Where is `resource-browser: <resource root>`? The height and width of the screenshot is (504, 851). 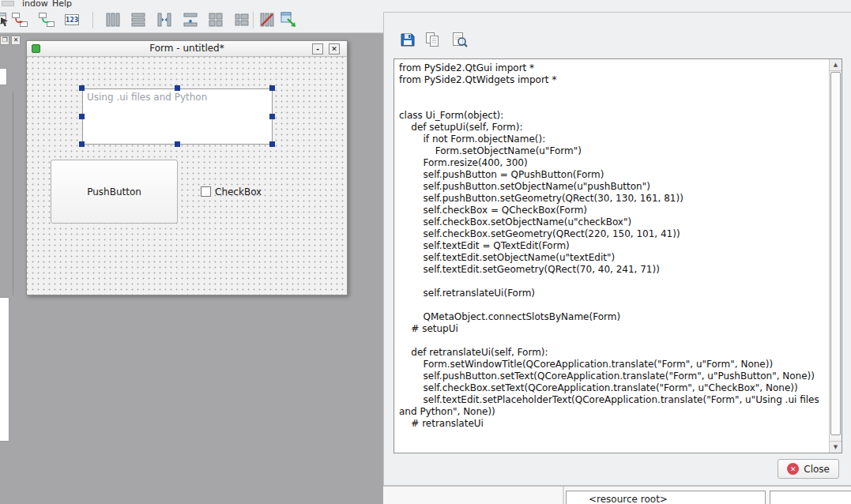 resource-browser: <resource root> is located at coordinates (665, 498).